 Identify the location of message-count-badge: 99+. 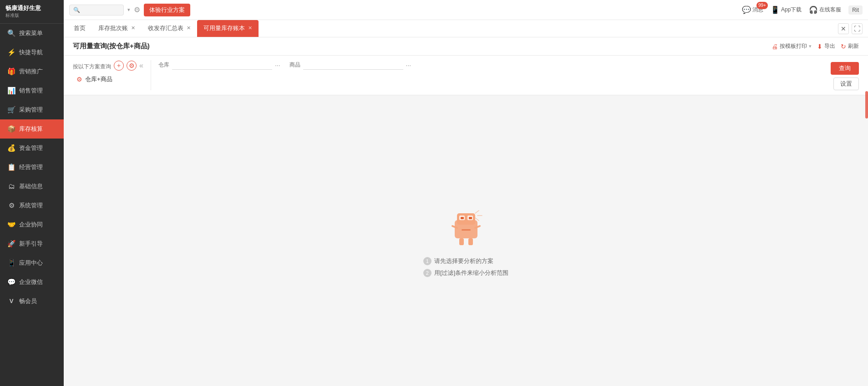
(762, 5).